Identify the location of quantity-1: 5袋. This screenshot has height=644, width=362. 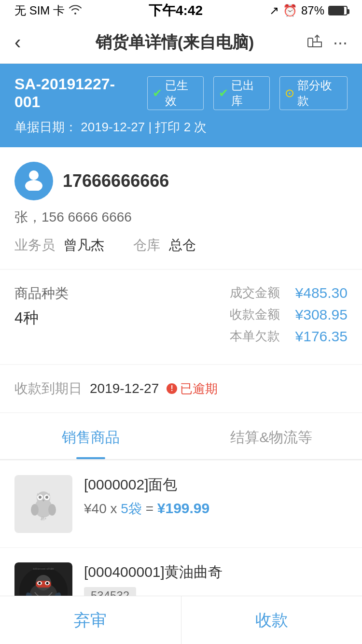
(131, 509).